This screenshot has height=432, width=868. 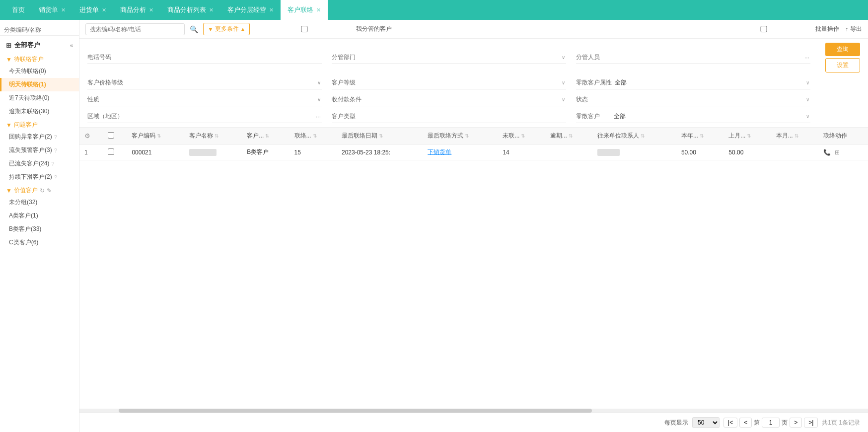 What do you see at coordinates (730, 423) in the screenshot?
I see `first-page-button: |<` at bounding box center [730, 423].